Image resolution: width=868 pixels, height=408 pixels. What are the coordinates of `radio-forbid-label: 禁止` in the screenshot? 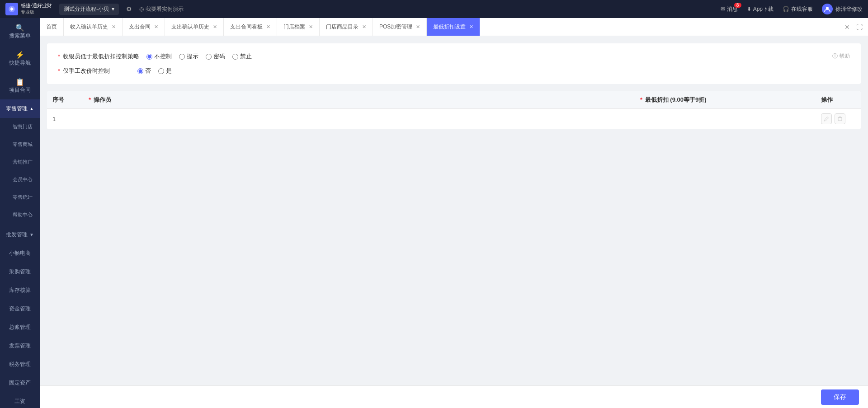 It's located at (246, 56).